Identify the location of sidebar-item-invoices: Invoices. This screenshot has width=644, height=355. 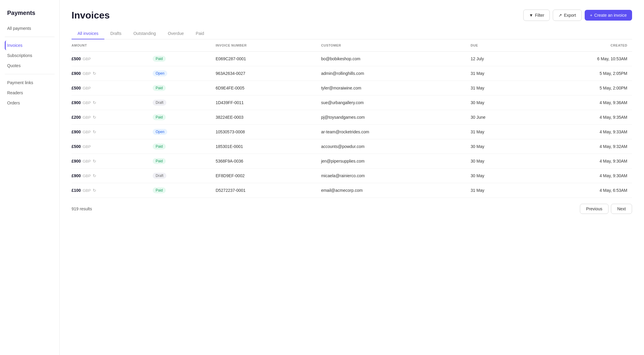
(30, 45).